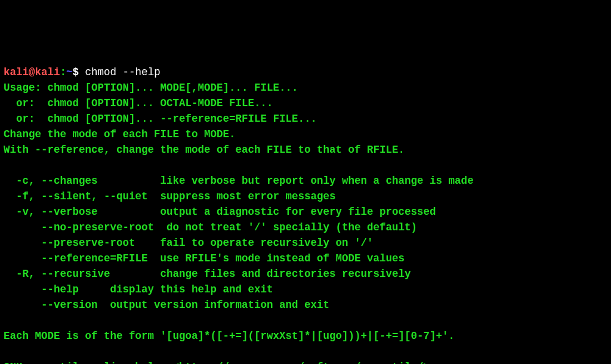 This screenshot has width=611, height=364. What do you see at coordinates (220, 212) in the screenshot?
I see `output-line: -v, --verbose output a diagnostic for ev…` at bounding box center [220, 212].